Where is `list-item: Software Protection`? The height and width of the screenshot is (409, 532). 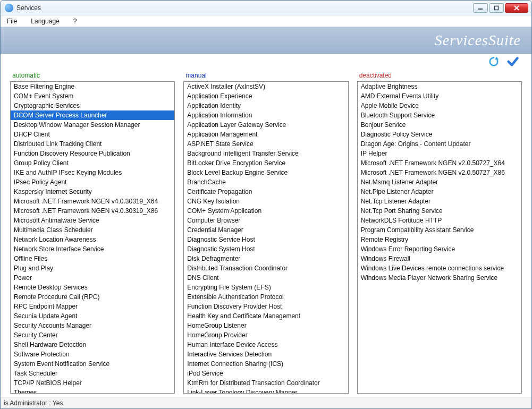
list-item: Software Protection is located at coordinates (92, 354).